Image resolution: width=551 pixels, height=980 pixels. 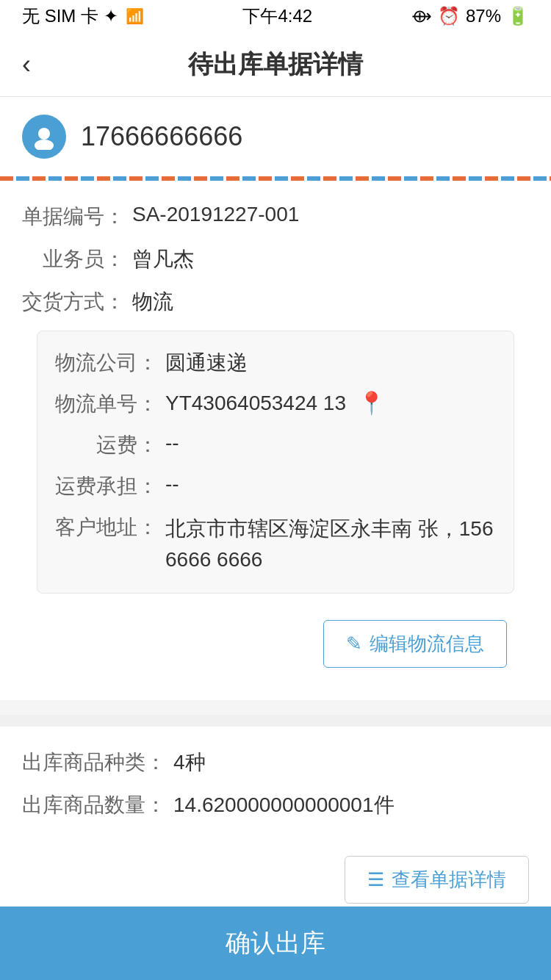 I want to click on freight-bearer-label: 运费承担：, so click(x=110, y=486).